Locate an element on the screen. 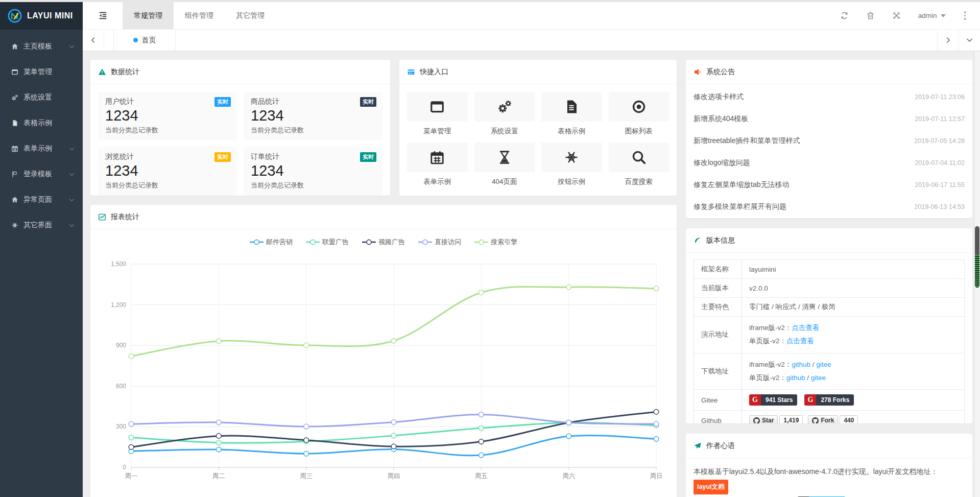 This screenshot has height=497, width=980. legend-item-0: 邮件营销 is located at coordinates (271, 242).